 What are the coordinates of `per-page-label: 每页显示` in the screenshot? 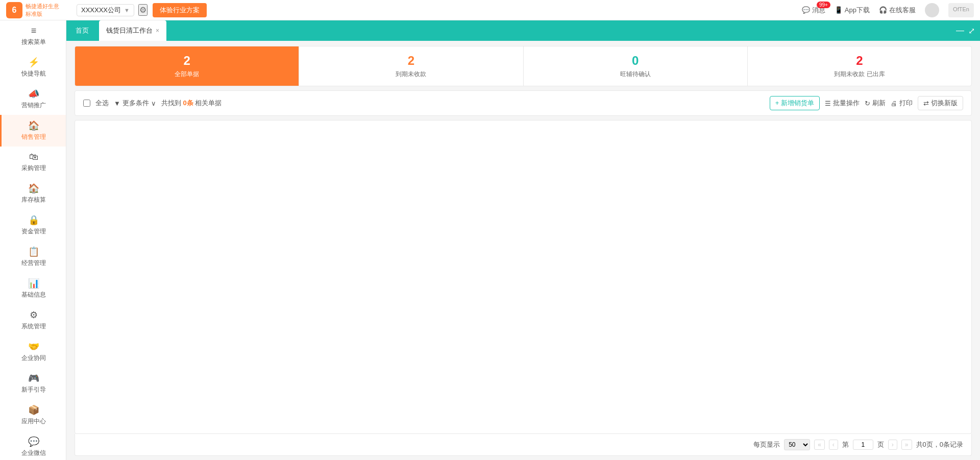 It's located at (767, 445).